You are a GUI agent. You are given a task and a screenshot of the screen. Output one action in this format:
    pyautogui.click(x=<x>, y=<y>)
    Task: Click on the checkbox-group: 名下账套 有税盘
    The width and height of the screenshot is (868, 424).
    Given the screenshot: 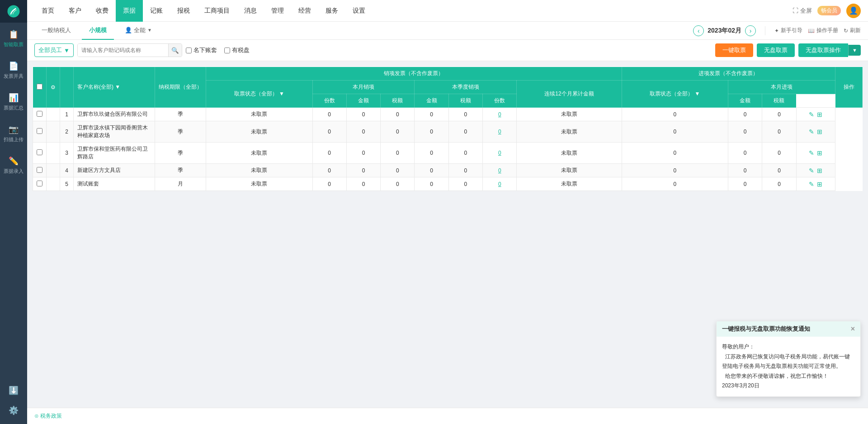 What is the action you would take?
    pyautogui.click(x=218, y=50)
    